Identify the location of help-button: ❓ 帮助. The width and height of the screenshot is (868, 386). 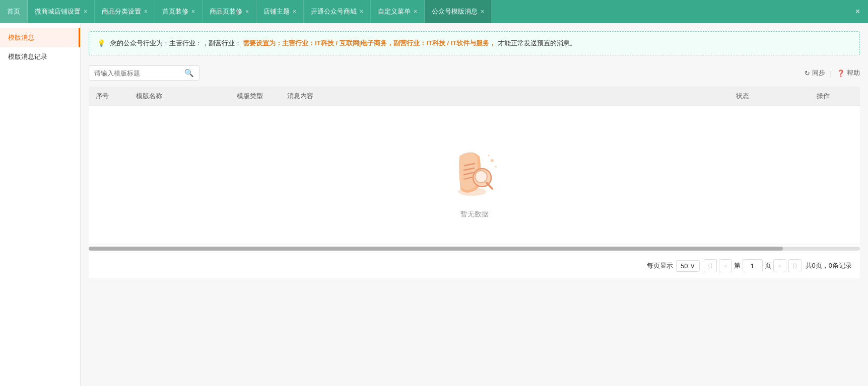
(848, 73).